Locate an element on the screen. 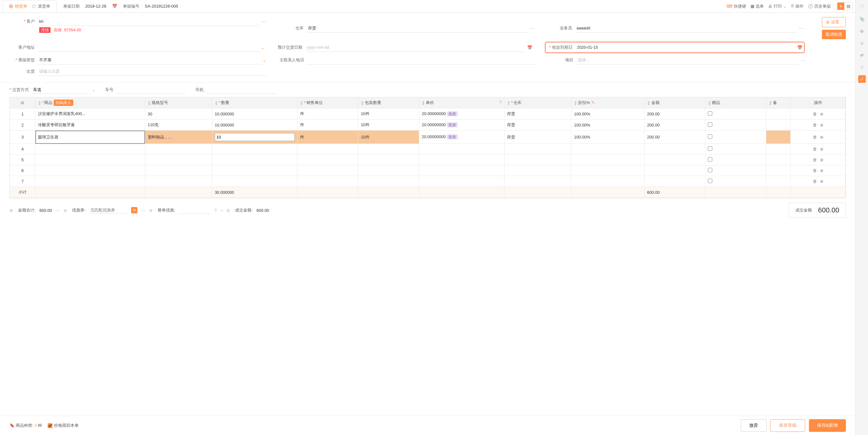 This screenshot has height=435, width=868. scan-badge: 扫码录入 is located at coordinates (63, 103).